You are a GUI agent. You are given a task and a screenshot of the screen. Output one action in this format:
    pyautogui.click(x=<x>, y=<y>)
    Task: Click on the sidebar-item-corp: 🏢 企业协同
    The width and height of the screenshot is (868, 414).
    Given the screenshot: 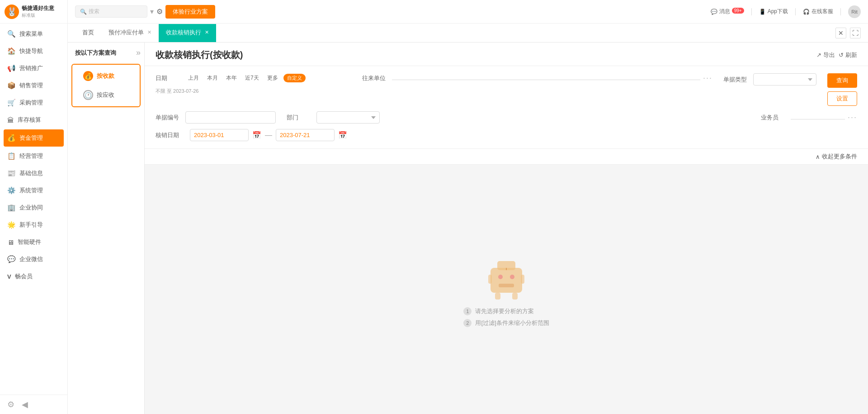 What is the action you would take?
    pyautogui.click(x=33, y=208)
    